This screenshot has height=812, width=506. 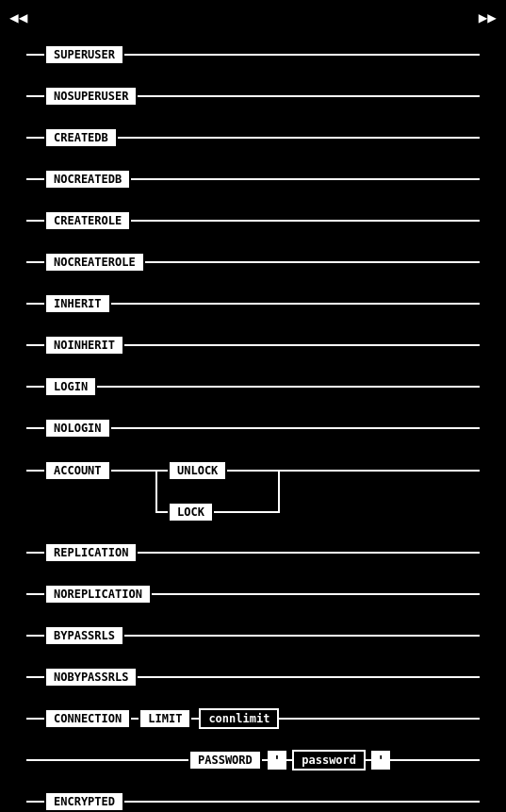 I want to click on row-replication: REPLICATION, so click(x=253, y=553).